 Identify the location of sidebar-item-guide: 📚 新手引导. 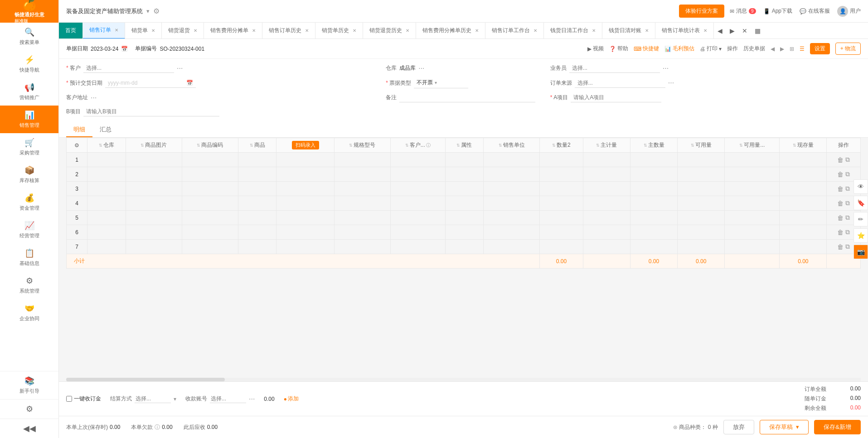
(29, 385).